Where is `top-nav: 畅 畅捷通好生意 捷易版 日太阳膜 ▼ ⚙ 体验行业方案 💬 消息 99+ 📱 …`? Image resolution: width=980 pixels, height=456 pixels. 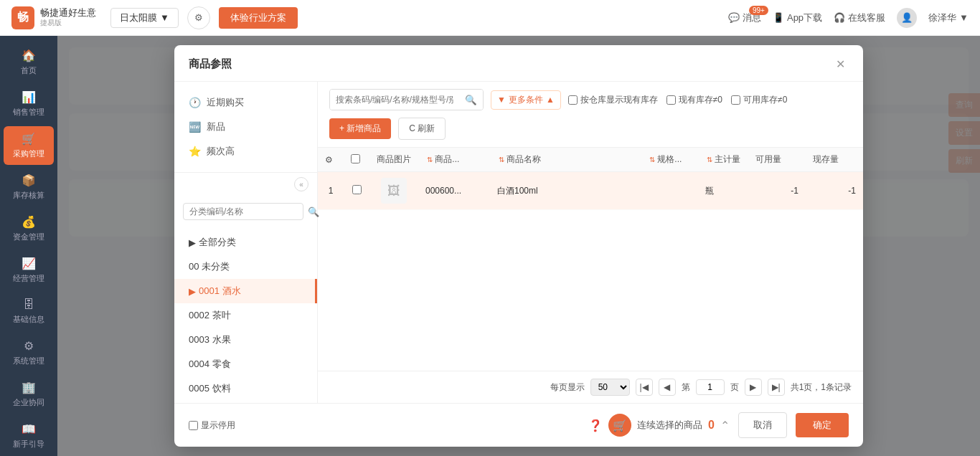
top-nav: 畅 畅捷通好生意 捷易版 日太阳膜 ▼ ⚙ 体验行业方案 💬 消息 99+ 📱 … is located at coordinates (490, 18).